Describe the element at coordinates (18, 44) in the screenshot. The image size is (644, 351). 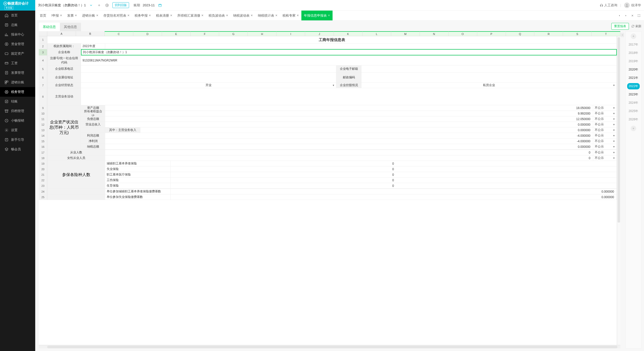
I see `sidebar-item-funds: 资金管理` at that location.